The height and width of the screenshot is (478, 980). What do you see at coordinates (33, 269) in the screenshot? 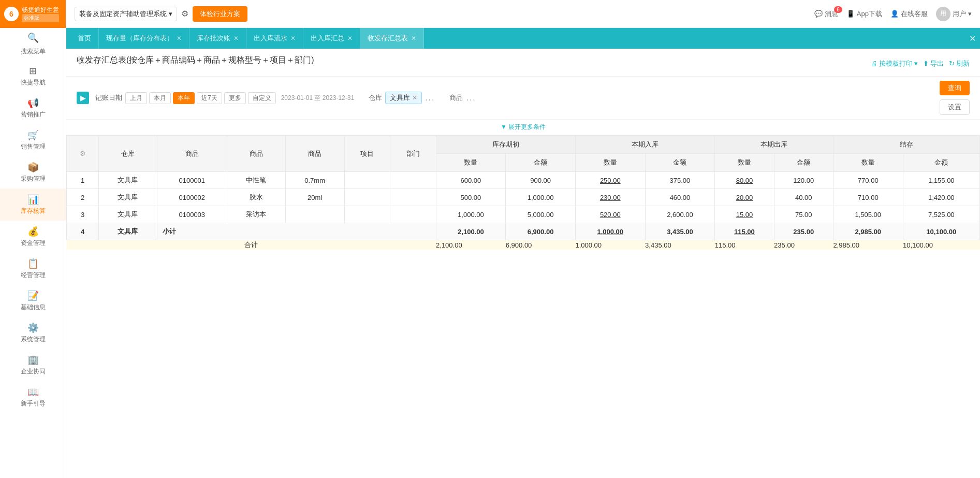
I see `sidebar-item-operations: 📋 经营管理` at bounding box center [33, 269].